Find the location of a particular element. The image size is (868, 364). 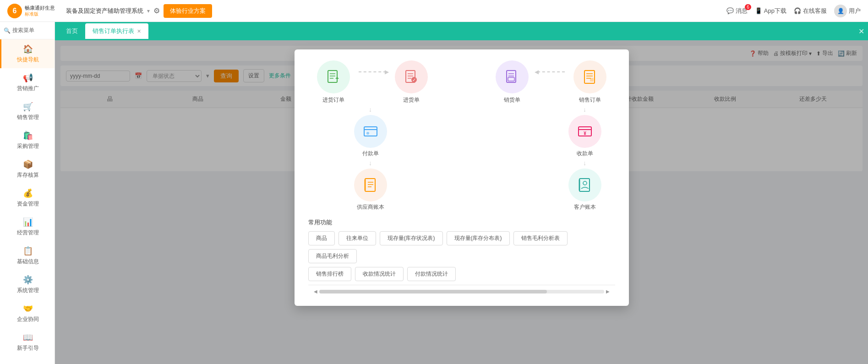

flow-node-purchase-slip: ✓ 进货单 is located at coordinates (411, 82).